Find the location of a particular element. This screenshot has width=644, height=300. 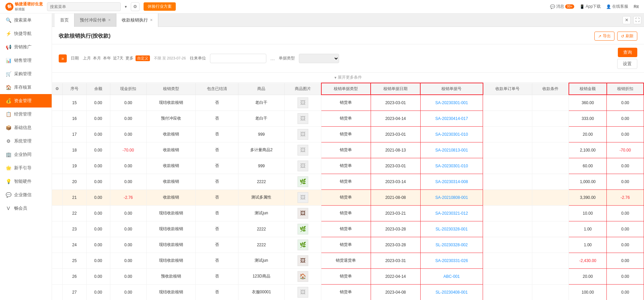

sidebar-item-inventory: 🏠 库存核算 is located at coordinates (26, 87).